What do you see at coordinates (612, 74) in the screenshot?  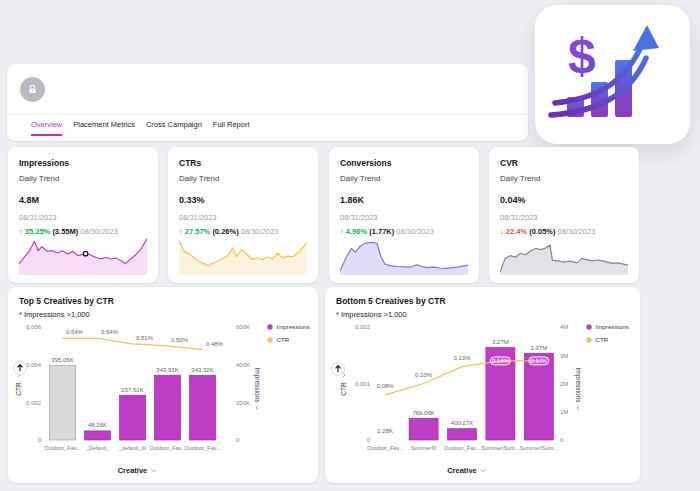 I see `logo-card: $` at bounding box center [612, 74].